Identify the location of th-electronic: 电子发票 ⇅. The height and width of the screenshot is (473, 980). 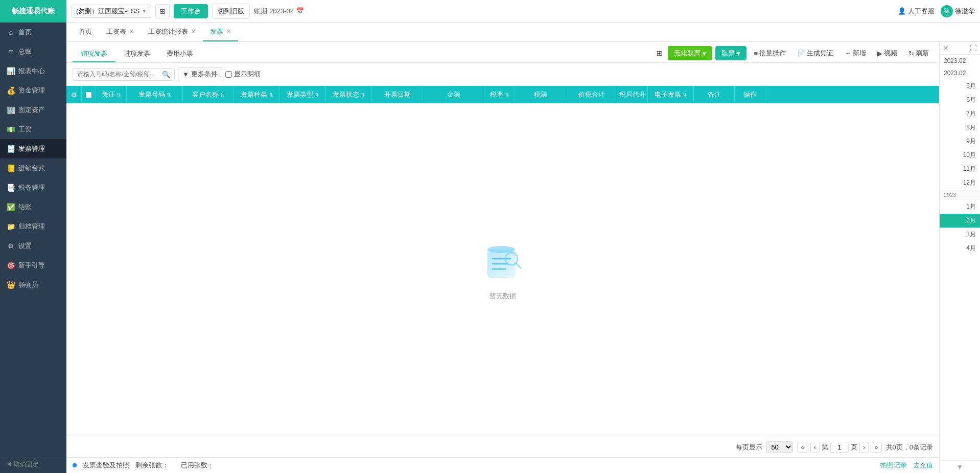
(671, 95).